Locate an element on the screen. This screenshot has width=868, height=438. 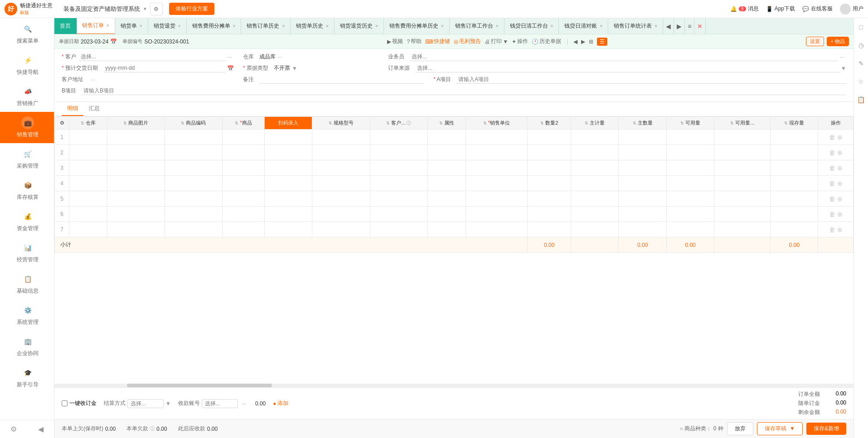
tab-cash-daily: 钱贷日清工作台 × is located at coordinates (532, 26).